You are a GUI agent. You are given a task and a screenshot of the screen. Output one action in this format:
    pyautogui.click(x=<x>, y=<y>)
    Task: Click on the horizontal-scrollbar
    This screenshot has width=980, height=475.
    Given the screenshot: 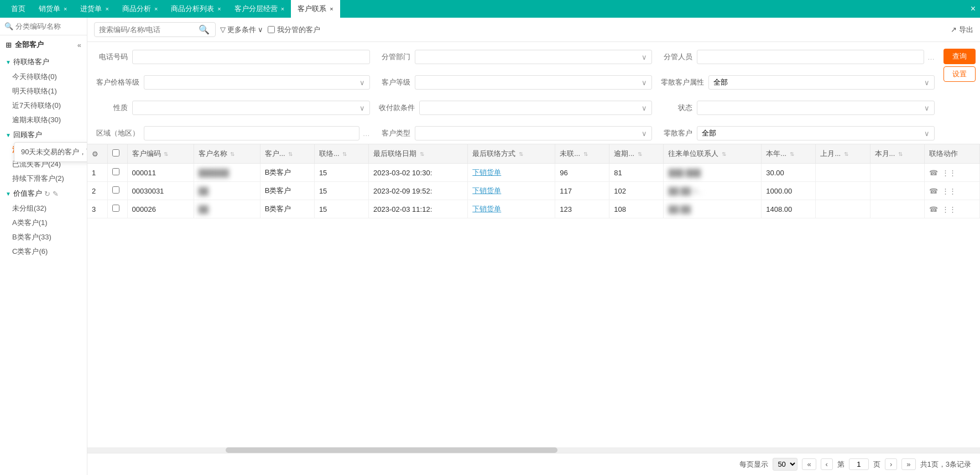 What is the action you would take?
    pyautogui.click(x=534, y=450)
    